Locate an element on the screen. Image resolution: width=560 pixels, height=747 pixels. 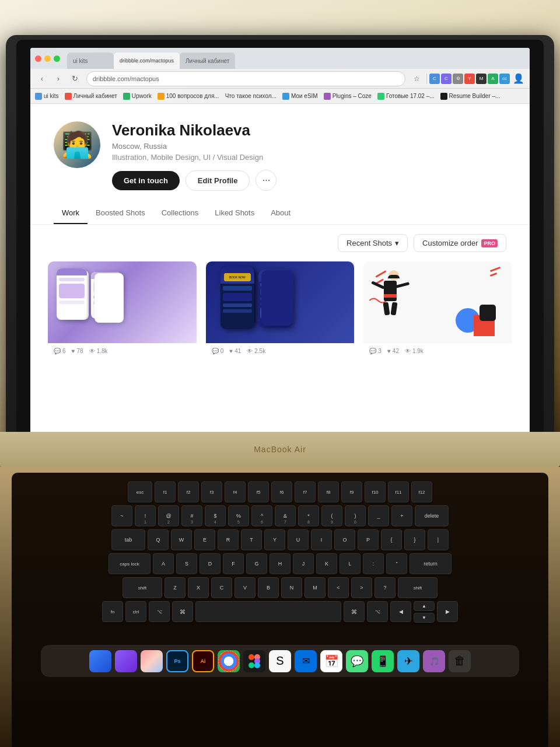
key-cmd-left: ⌘ is located at coordinates (183, 612).